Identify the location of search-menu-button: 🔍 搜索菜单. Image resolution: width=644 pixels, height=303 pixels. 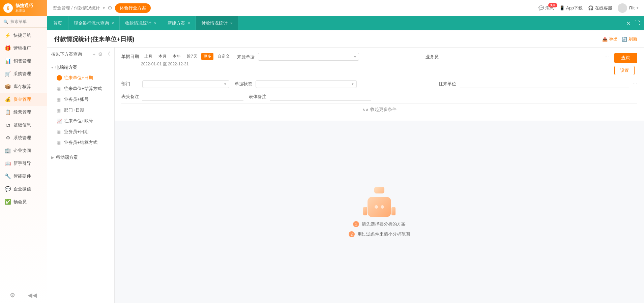
(24, 22).